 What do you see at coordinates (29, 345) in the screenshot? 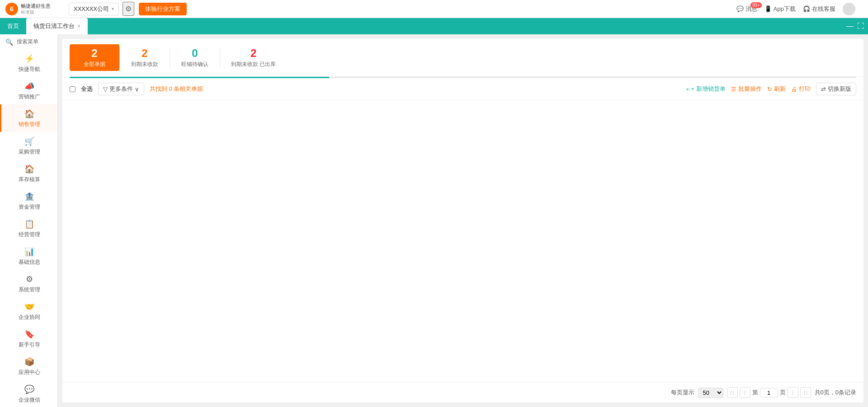
I see `guide-label: 新手引导` at bounding box center [29, 345].